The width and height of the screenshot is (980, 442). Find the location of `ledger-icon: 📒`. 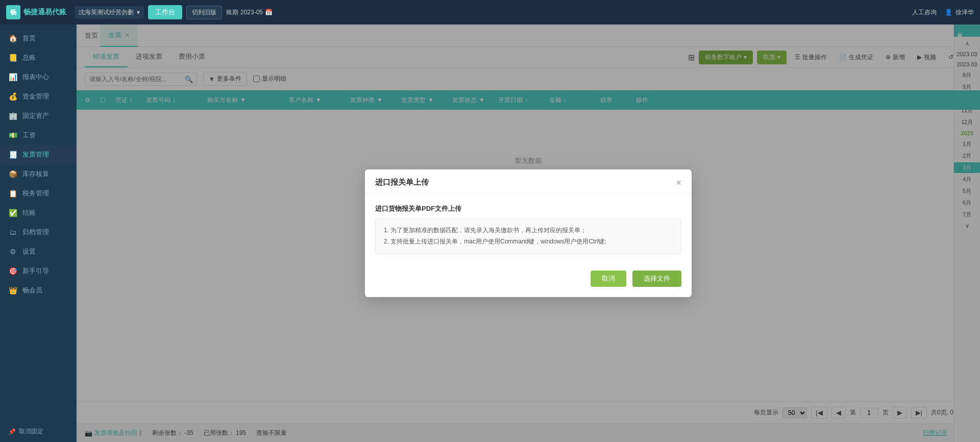

ledger-icon: 📒 is located at coordinates (13, 58).